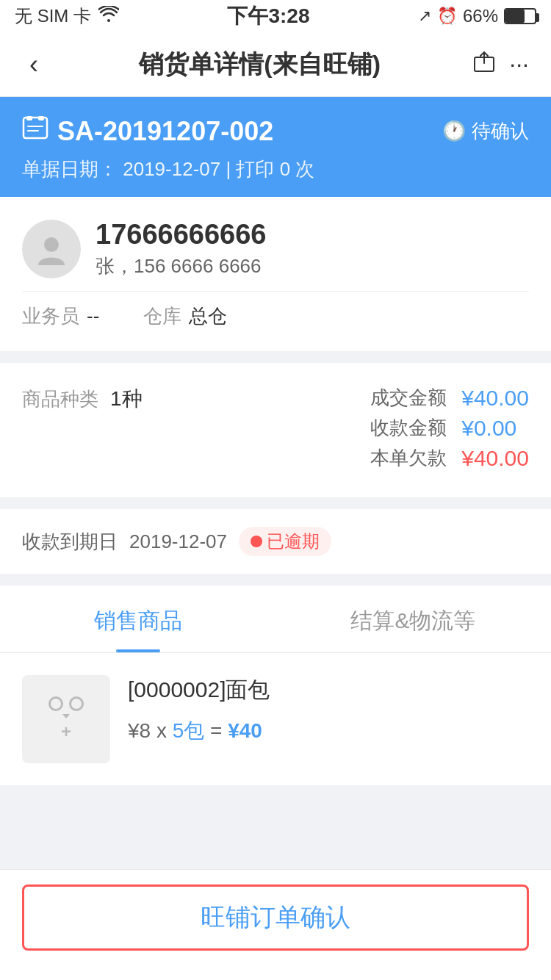 The image size is (551, 980). Describe the element at coordinates (276, 924) in the screenshot. I see `bottom-bar: 旺铺订单确认` at that location.